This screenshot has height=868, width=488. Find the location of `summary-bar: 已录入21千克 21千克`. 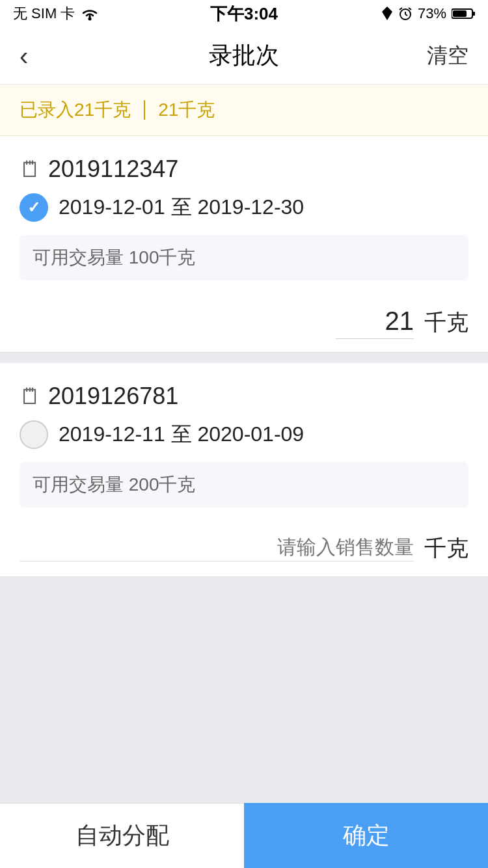

summary-bar: 已录入21千克 21千克 is located at coordinates (244, 111).